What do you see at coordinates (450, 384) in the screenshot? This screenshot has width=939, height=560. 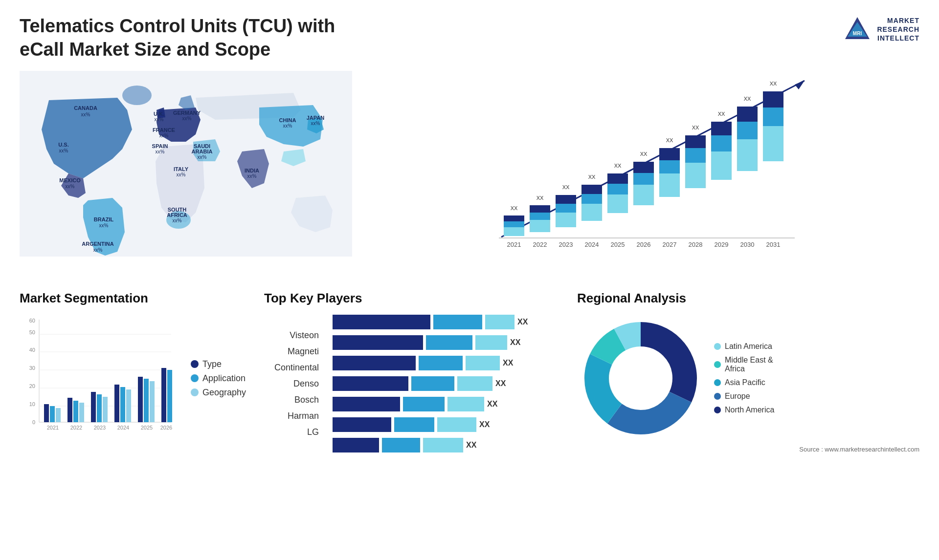 I see `bars-area: XX XX XX` at bounding box center [450, 384].